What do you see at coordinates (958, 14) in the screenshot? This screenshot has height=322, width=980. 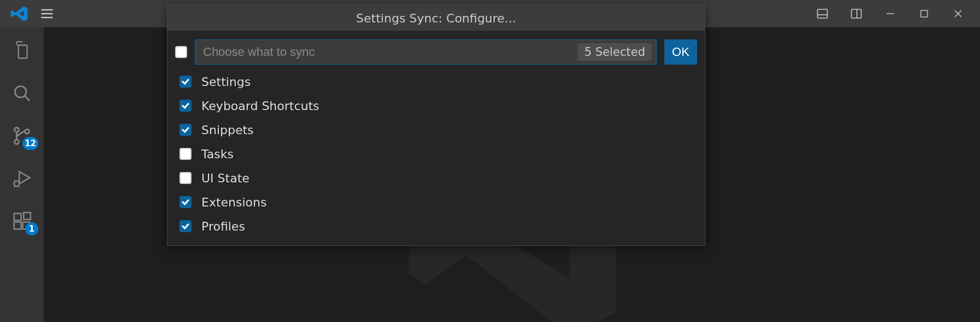 I see `close-window-icon` at bounding box center [958, 14].